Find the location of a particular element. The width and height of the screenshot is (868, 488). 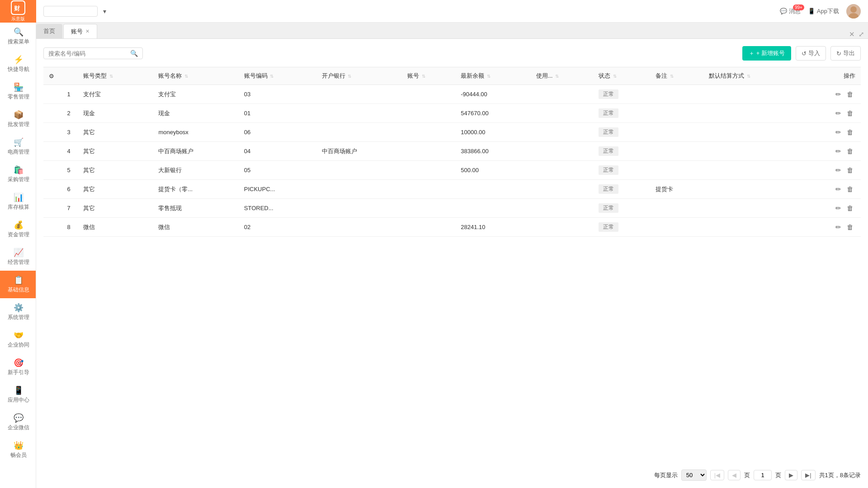

operations-icon: 📈 is located at coordinates (19, 253).